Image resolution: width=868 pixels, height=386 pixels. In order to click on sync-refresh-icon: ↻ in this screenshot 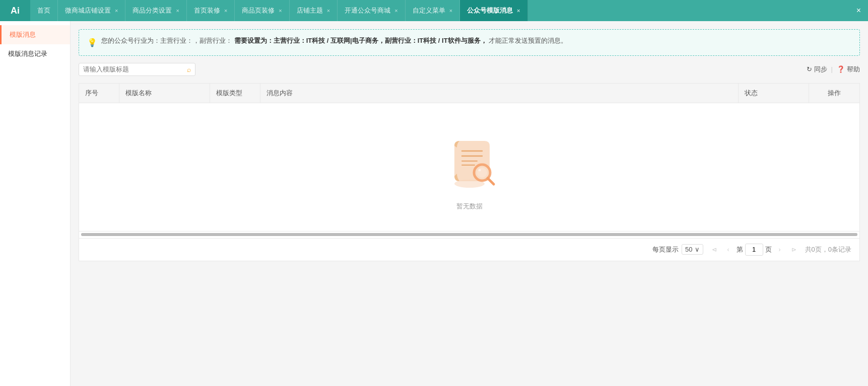, I will do `click(809, 69)`.